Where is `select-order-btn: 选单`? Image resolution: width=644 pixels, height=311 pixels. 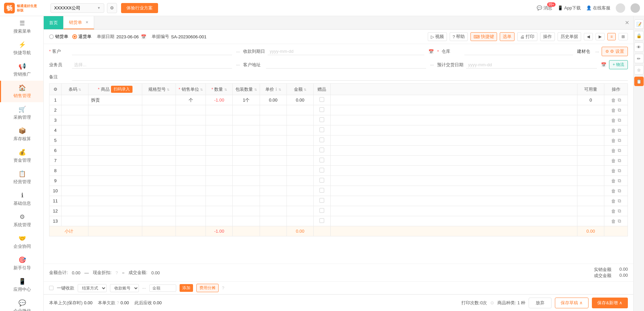 select-order-btn: 选单 is located at coordinates (507, 37).